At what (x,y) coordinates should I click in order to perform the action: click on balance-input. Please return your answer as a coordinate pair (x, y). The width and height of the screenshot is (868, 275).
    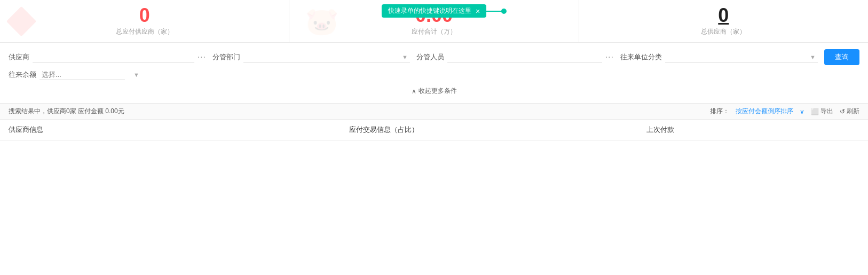
    Looking at the image, I should click on (86, 75).